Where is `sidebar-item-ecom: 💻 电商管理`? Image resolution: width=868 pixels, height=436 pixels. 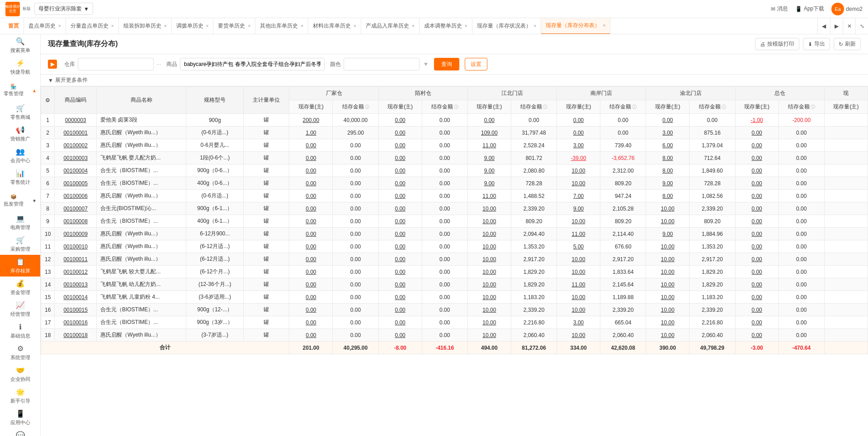
sidebar-item-ecom: 💻 电商管理 is located at coordinates (20, 222).